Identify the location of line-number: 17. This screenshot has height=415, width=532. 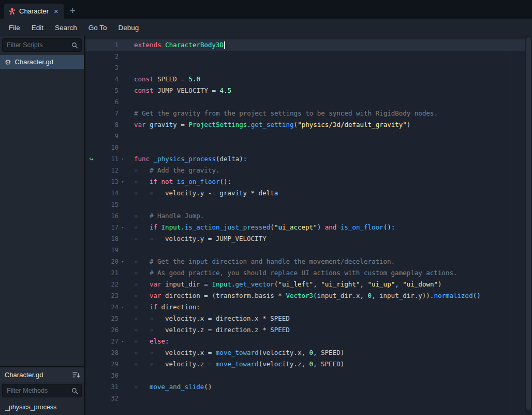
(108, 227).